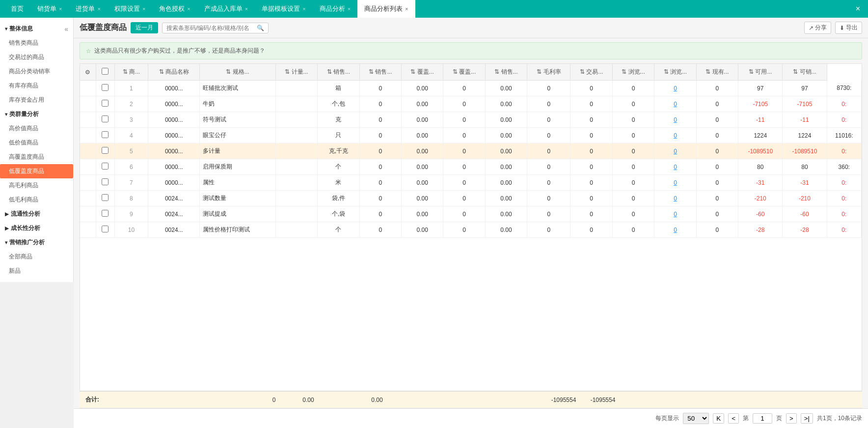 Image resolution: width=868 pixels, height=428 pixels. What do you see at coordinates (99, 9) in the screenshot?
I see `nav-purchase-order-close: ×` at bounding box center [99, 9].